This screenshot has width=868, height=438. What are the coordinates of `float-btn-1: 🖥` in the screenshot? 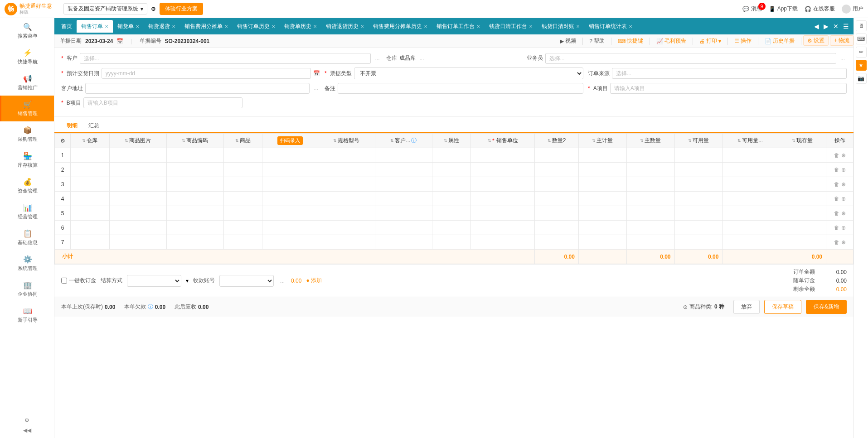 It's located at (861, 26).